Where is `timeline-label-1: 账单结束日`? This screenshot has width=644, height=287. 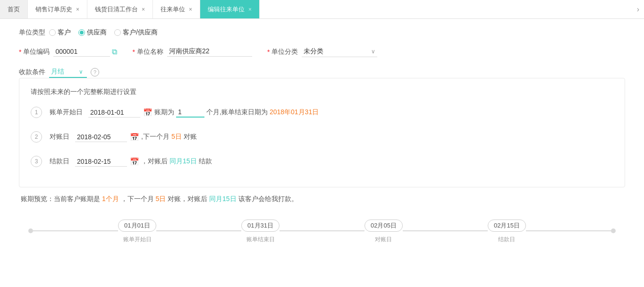
timeline-label-1: 账单结束日 is located at coordinates (261, 240).